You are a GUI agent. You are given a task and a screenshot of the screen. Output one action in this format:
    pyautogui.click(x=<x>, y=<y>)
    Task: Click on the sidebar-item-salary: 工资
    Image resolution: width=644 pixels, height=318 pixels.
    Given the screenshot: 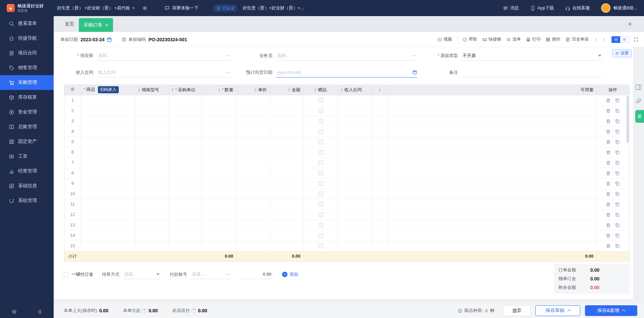 What is the action you would take?
    pyautogui.click(x=27, y=156)
    